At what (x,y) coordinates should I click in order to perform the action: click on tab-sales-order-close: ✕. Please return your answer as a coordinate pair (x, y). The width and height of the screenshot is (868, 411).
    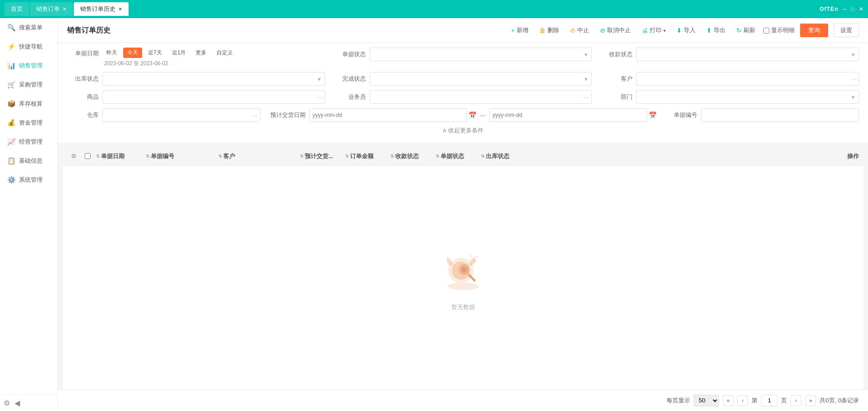
    Looking at the image, I should click on (64, 9).